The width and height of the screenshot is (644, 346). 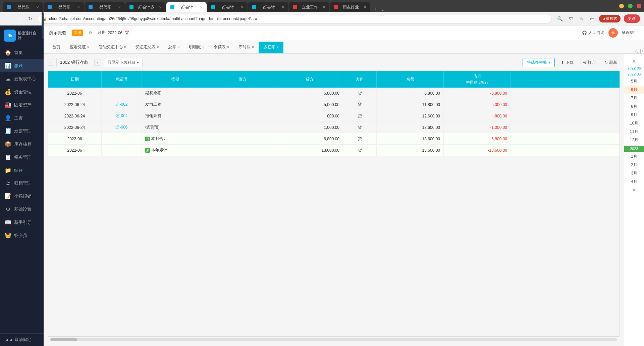 I want to click on new-tab-button: +, so click(x=375, y=9).